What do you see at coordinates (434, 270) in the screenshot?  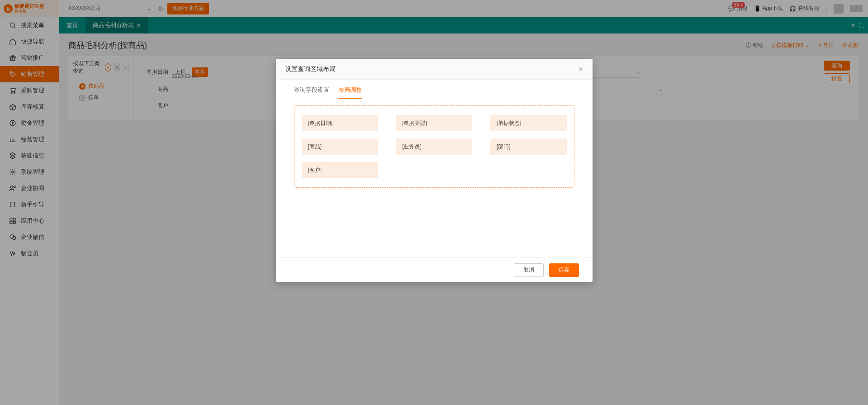 I see `modal-footer: 取消 保存` at bounding box center [434, 270].